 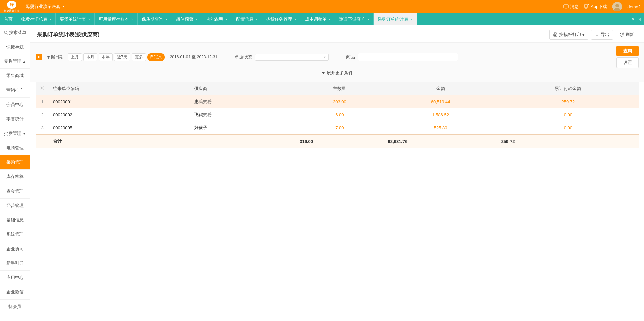 I want to click on close-tab-overstock: ×, so click(x=197, y=19).